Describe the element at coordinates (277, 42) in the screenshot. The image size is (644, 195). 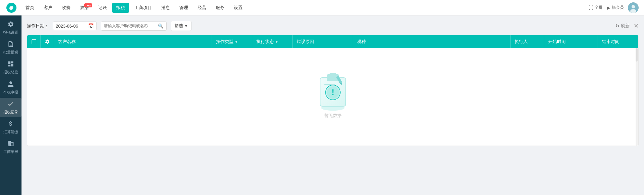
I see `sort-icon-status: ▼` at that location.